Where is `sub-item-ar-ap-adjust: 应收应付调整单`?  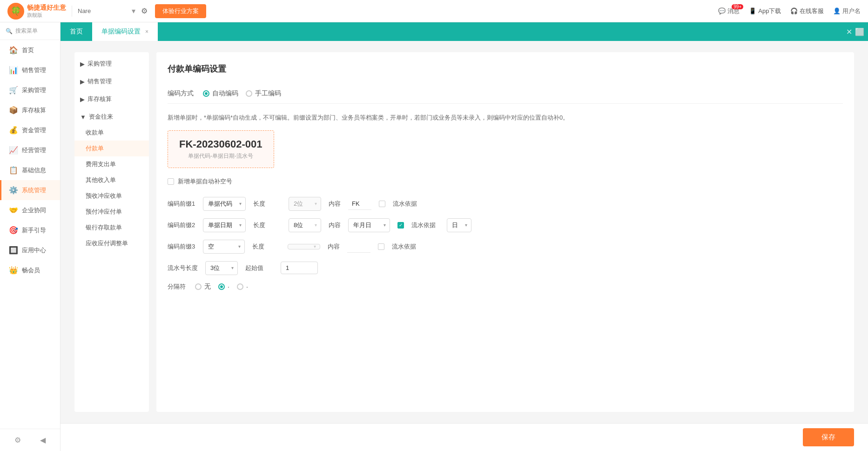
sub-item-ar-ap-adjust: 应收应付调整单 is located at coordinates (112, 243).